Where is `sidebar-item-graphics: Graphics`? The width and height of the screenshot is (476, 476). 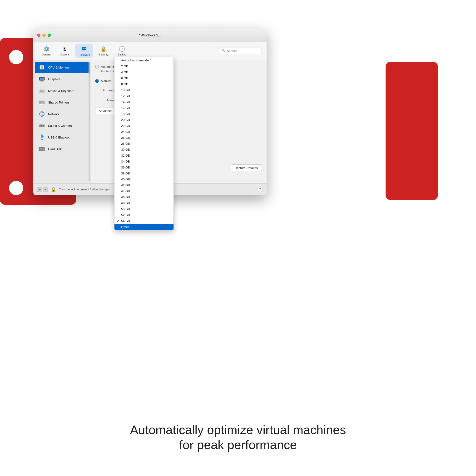
sidebar-item-graphics: Graphics is located at coordinates (62, 79).